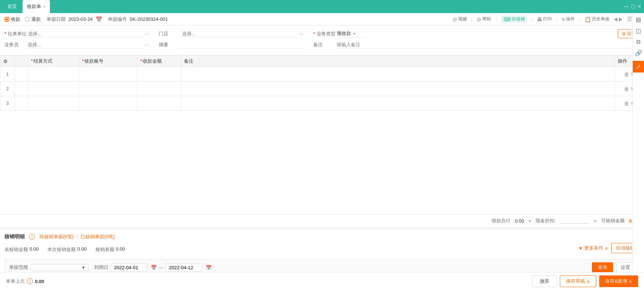 Image resolution: width=644 pixels, height=290 pixels. What do you see at coordinates (108, 61) in the screenshot?
I see `col-account-header: 收款账号` at bounding box center [108, 61].